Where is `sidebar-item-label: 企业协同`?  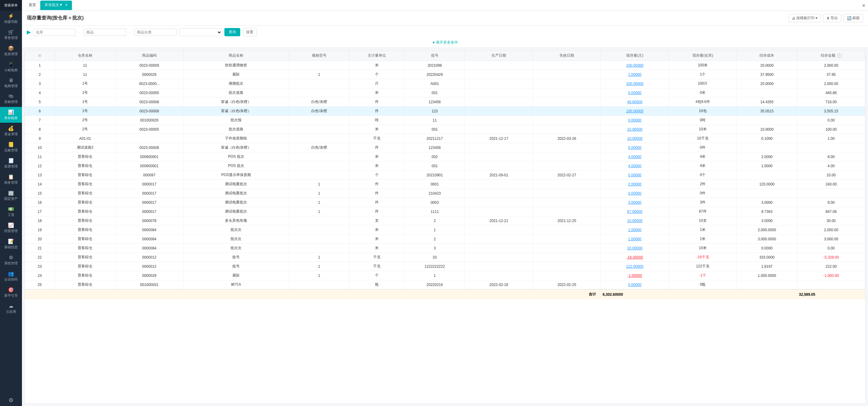 sidebar-item-label: 企业协同 is located at coordinates (11, 279).